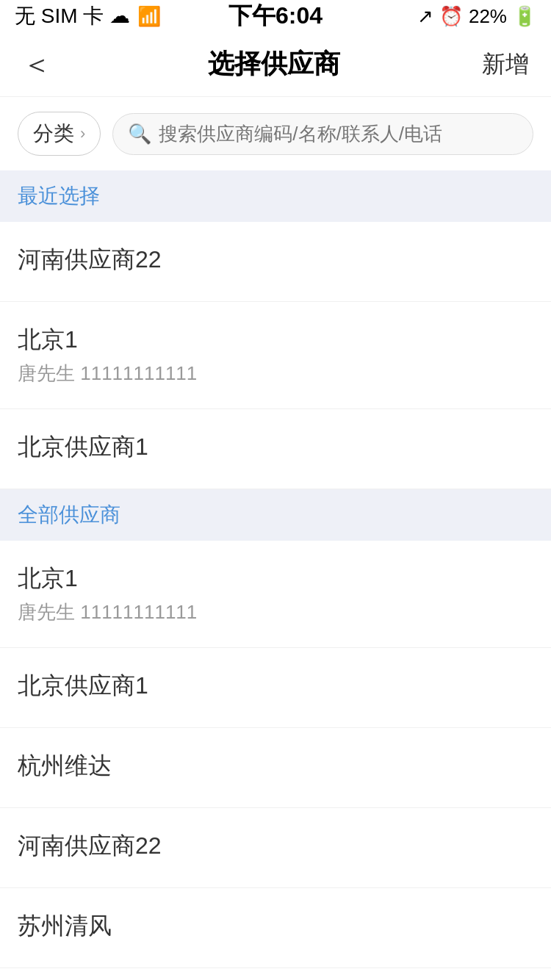 This screenshot has height=980, width=551. What do you see at coordinates (276, 768) in the screenshot?
I see `all-item-2: 杭州维达` at bounding box center [276, 768].